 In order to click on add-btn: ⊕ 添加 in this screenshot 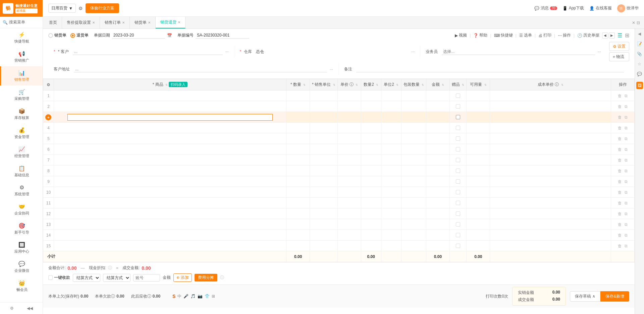, I will do `click(182, 277)`.